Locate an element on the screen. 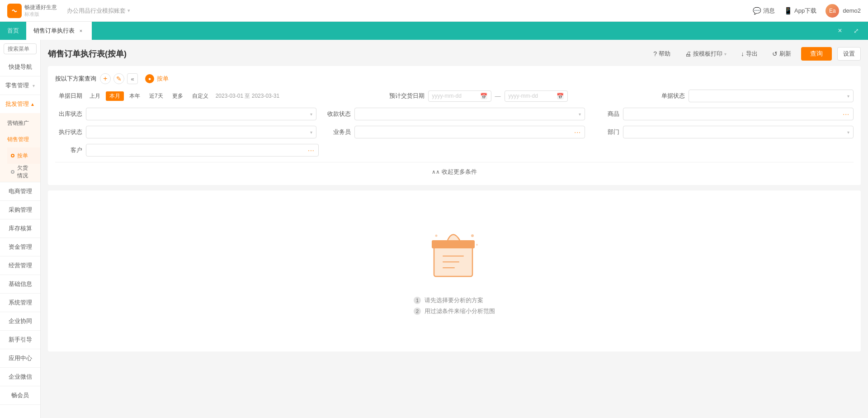 The height and width of the screenshot is (418, 868). expected-date-label: 预计交货日期 is located at coordinates (407, 96).